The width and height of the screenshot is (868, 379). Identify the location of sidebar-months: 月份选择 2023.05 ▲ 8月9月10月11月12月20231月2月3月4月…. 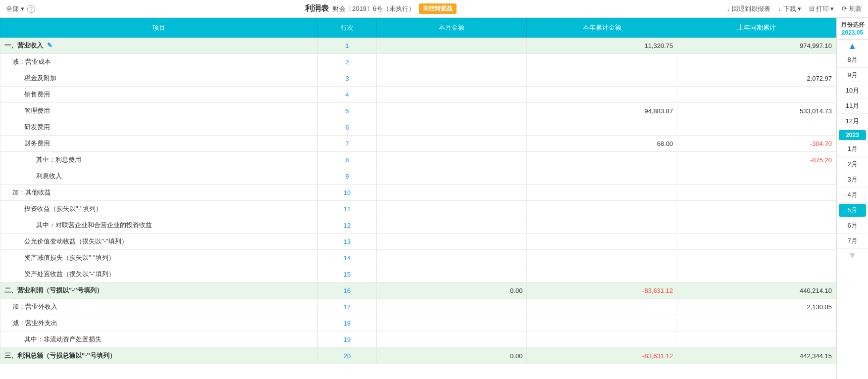
(852, 198).